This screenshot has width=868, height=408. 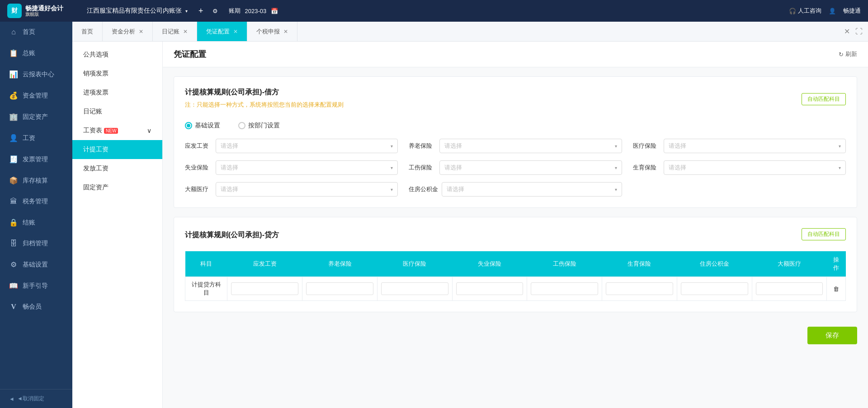 What do you see at coordinates (36, 32) in the screenshot?
I see `sidebar-item-home: ⌂ 首页` at bounding box center [36, 32].